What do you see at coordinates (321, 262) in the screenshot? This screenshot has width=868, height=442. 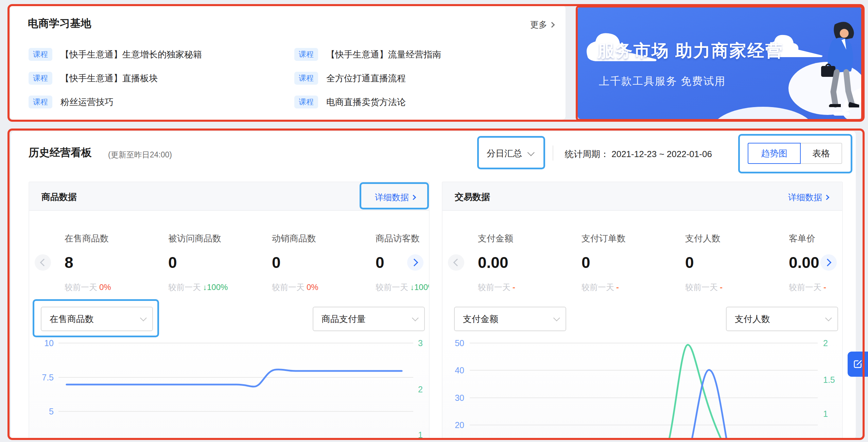 I see `metric-selling-products: 动销商品数 0 较前一天 0%` at bounding box center [321, 262].